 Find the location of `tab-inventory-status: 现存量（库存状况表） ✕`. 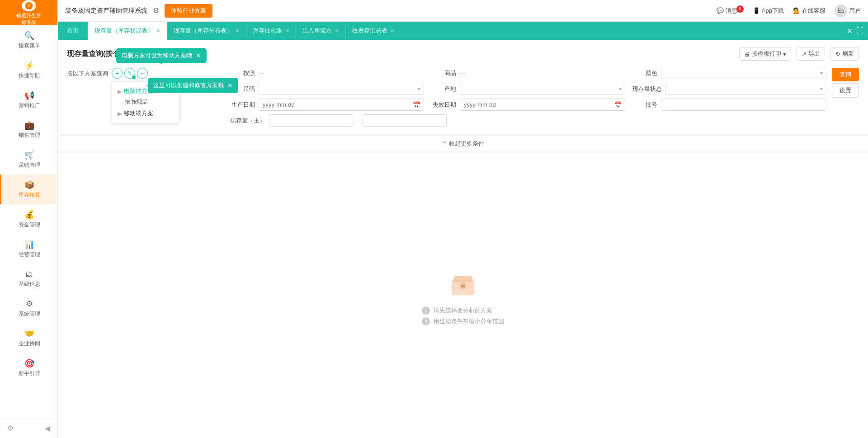

tab-inventory-status: 现存量（库存状况表） ✕ is located at coordinates (127, 31).